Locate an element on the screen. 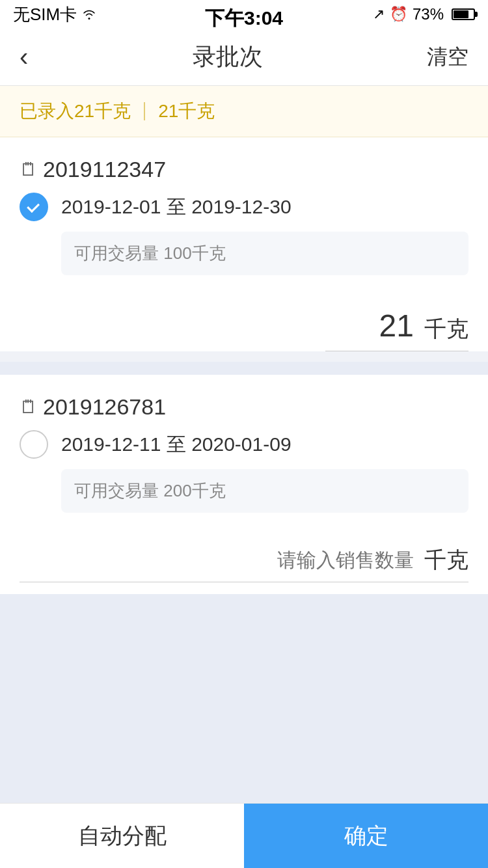 The width and height of the screenshot is (488, 868). clear-button: 清空 is located at coordinates (448, 57).